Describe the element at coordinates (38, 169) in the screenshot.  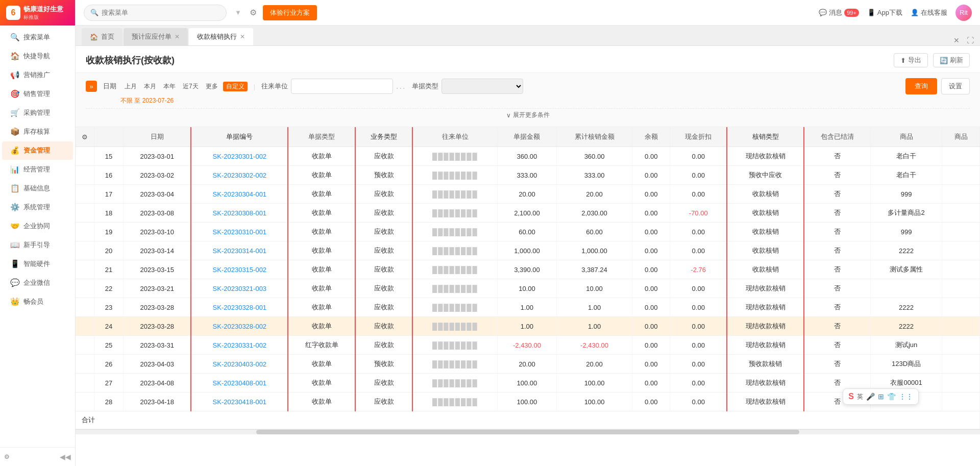
I see `sidebar-item-ops: 📊 经营管理` at that location.